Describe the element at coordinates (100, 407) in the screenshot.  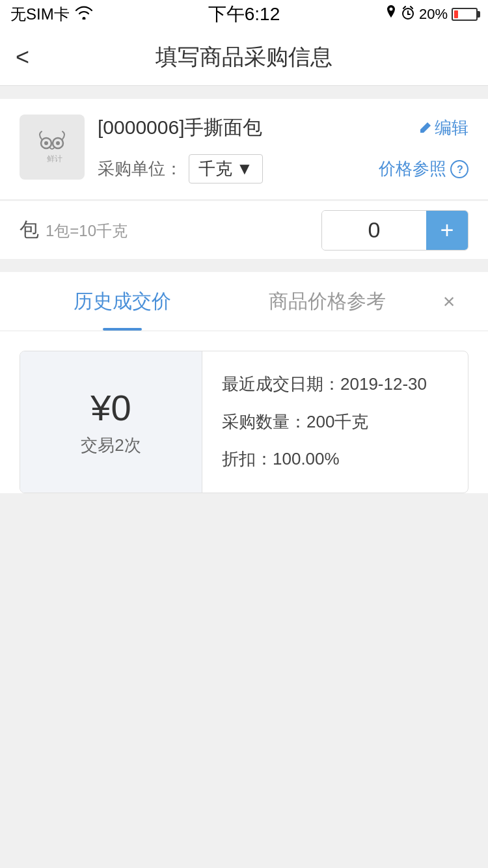
I see `currency-symbol: ¥` at that location.